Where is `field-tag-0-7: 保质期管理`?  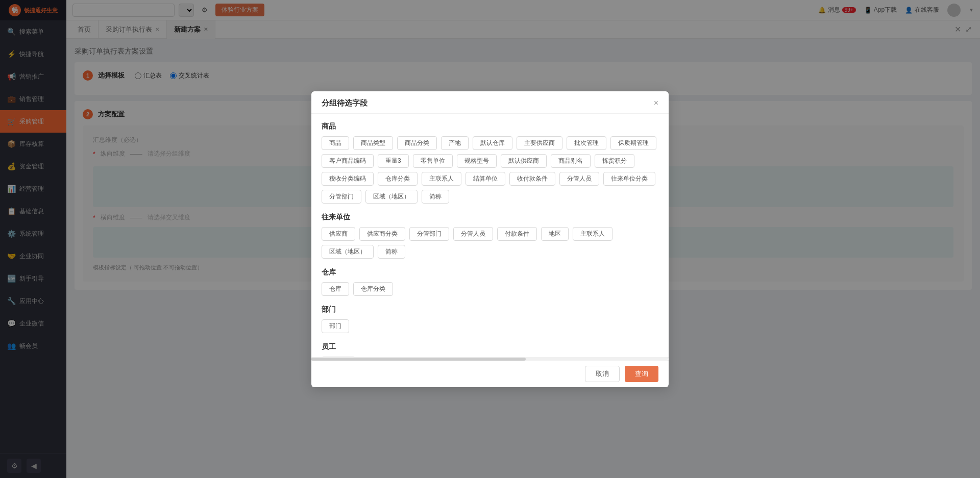
field-tag-0-7: 保质期管理 is located at coordinates (633, 143).